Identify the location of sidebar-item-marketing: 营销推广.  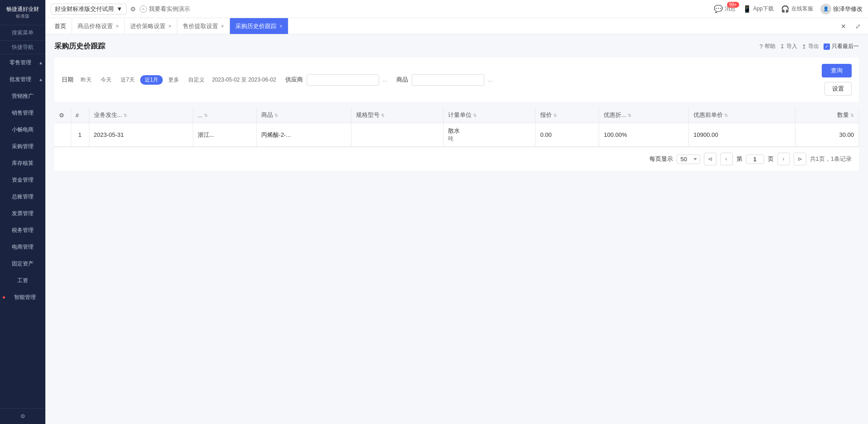
(23, 96).